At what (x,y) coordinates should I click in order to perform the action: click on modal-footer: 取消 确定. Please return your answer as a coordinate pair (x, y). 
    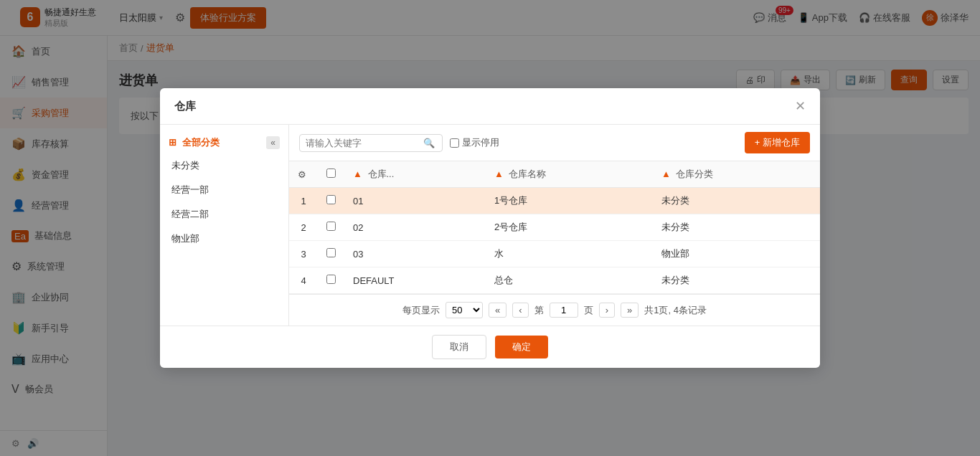
    Looking at the image, I should click on (490, 347).